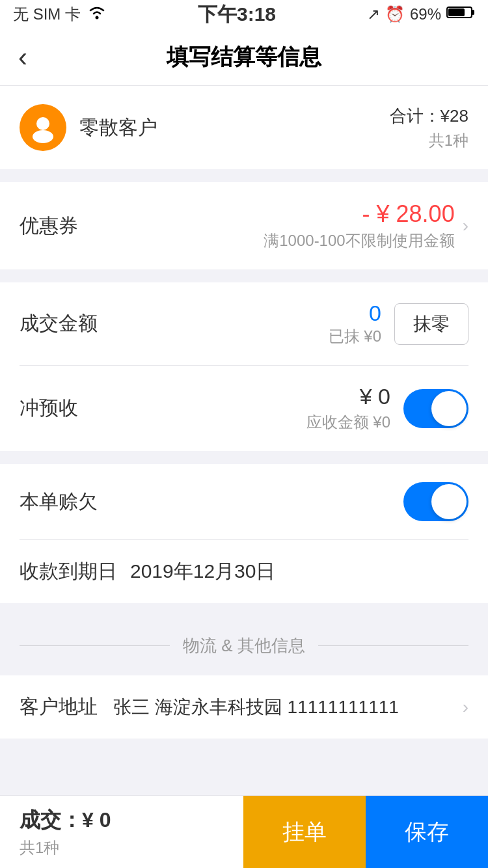  What do you see at coordinates (359, 226) in the screenshot?
I see `coupon-info: - ¥ 28.00 满1000-100不限制使用金额` at bounding box center [359, 226].